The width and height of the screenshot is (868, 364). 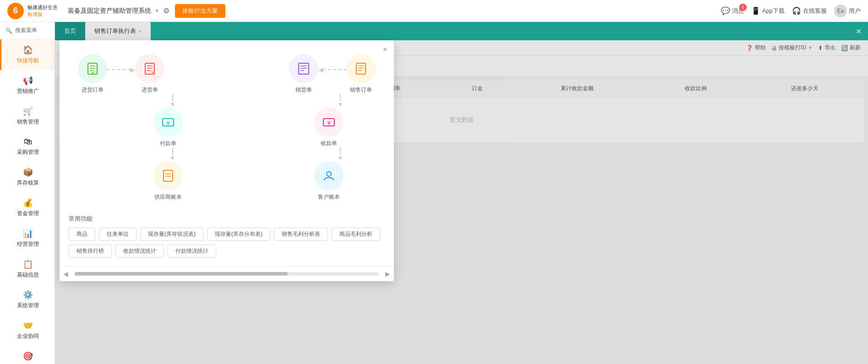 What do you see at coordinates (150, 74) in the screenshot?
I see `flow-item-purchase-bill: 进货单` at bounding box center [150, 74].